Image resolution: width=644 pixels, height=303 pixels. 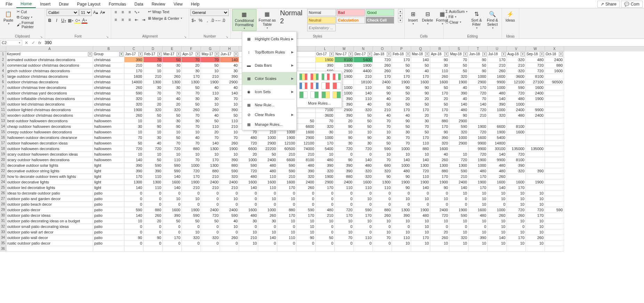 What do you see at coordinates (50, 210) in the screenshot?
I see `cell: outdoor patio decor` at bounding box center [50, 210].